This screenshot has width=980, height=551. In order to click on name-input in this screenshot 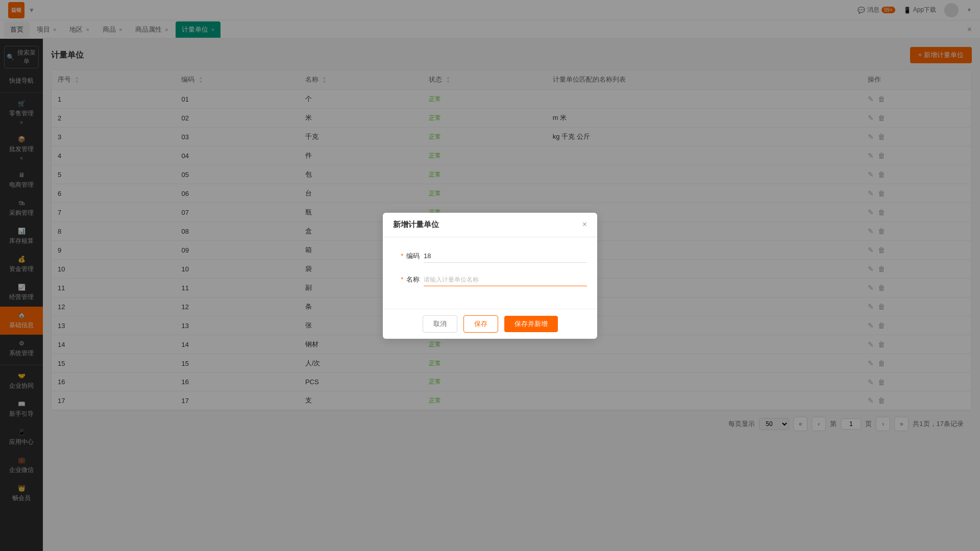, I will do `click(505, 280)`.